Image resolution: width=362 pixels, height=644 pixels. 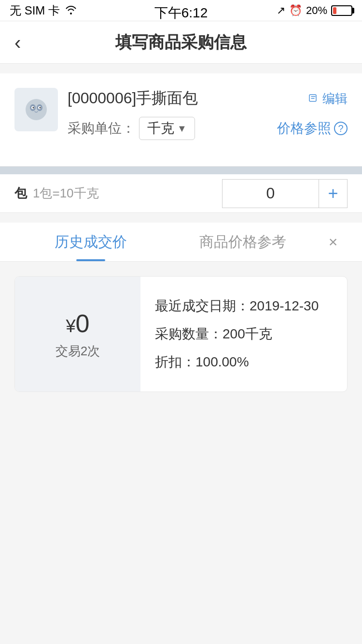 What do you see at coordinates (181, 242) in the screenshot?
I see `tab-bar: 历史成交价 商品价格参考 ×` at bounding box center [181, 242].